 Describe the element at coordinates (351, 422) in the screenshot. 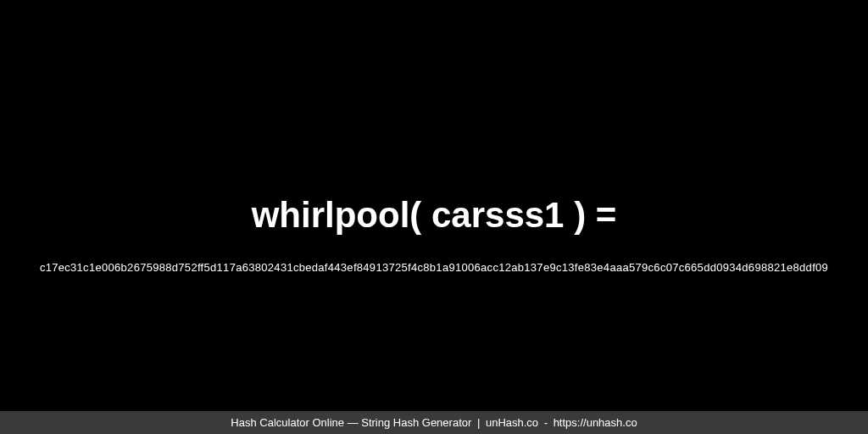

I see `footer-description: Hash Calculator Online — String Hash Gen…` at that location.